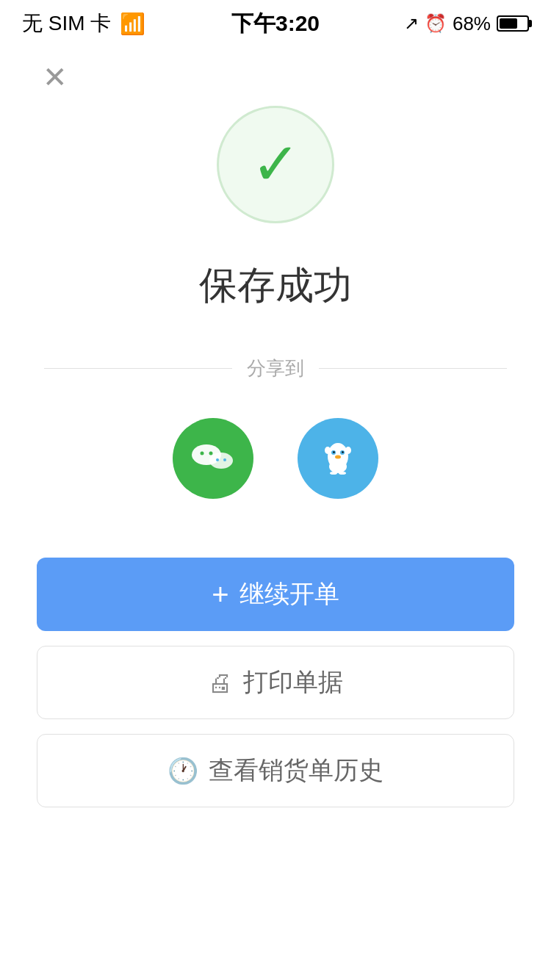  What do you see at coordinates (472, 24) in the screenshot?
I see `battery-percent: 68%` at bounding box center [472, 24].